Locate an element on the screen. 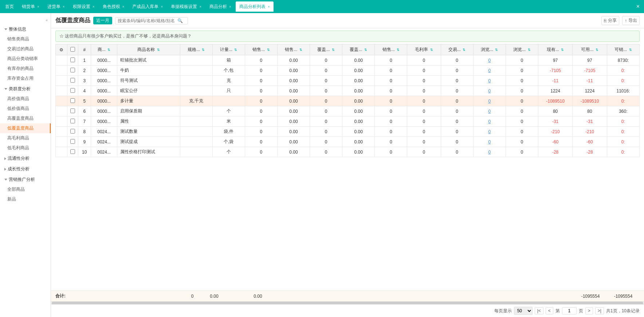  close-analysis-list-tab: × is located at coordinates (269, 7).